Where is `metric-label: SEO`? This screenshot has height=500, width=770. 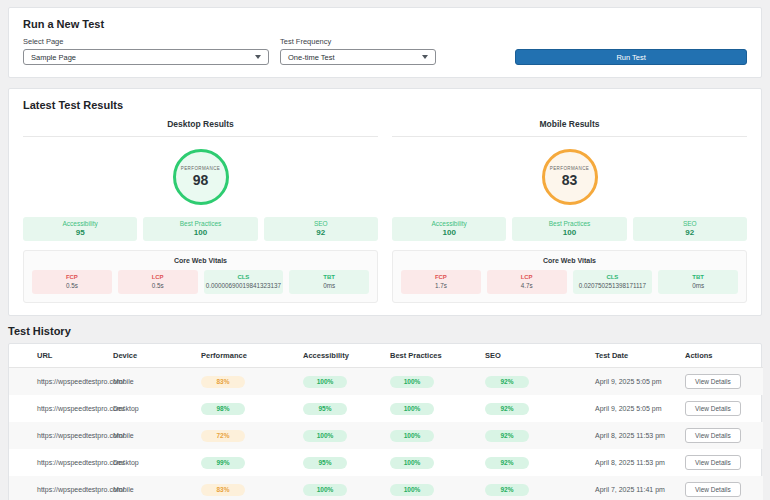 metric-label: SEO is located at coordinates (321, 224).